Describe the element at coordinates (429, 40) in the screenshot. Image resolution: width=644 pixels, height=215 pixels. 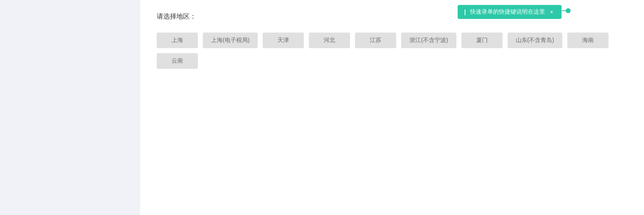
I see `region-btn-zhejiang: 浙江(不含宁波)` at that location.